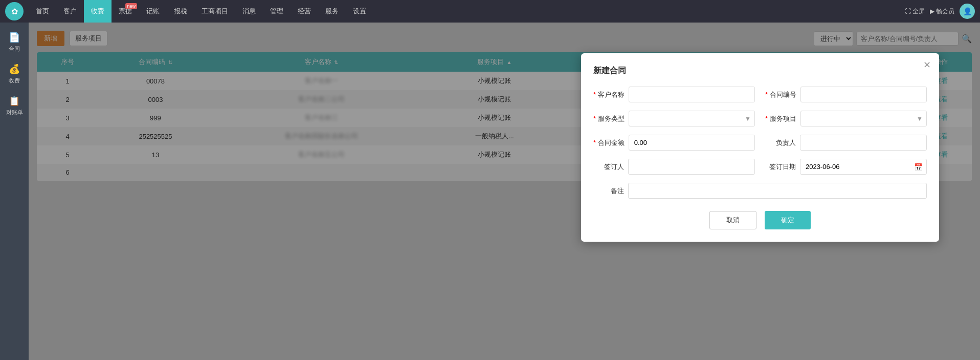  What do you see at coordinates (674, 94) in the screenshot?
I see `field-customer: 客户名称` at bounding box center [674, 94].